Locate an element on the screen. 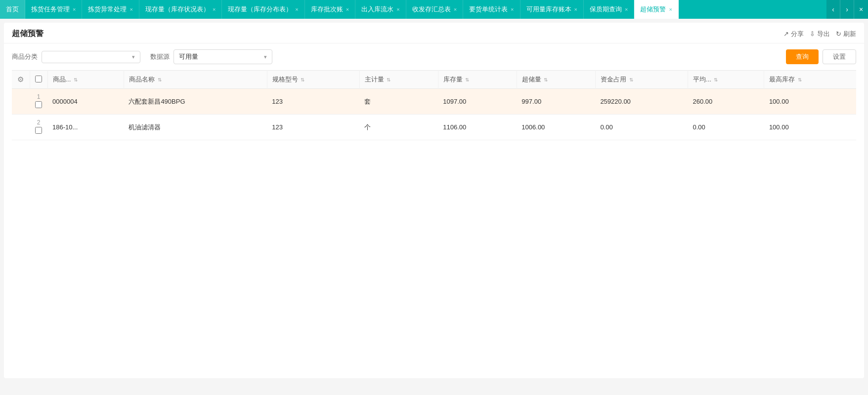 The width and height of the screenshot is (868, 395). page-header: 超储预警 ↗ 分享 ⇩ 导出 ↻ 刷新 is located at coordinates (434, 33).